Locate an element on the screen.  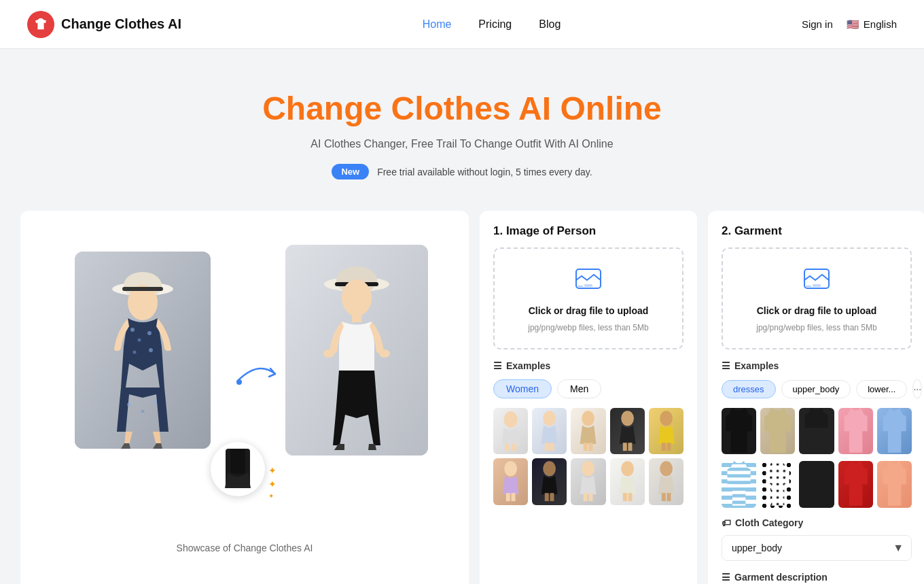
garment-examples-label: Examples is located at coordinates (757, 366).